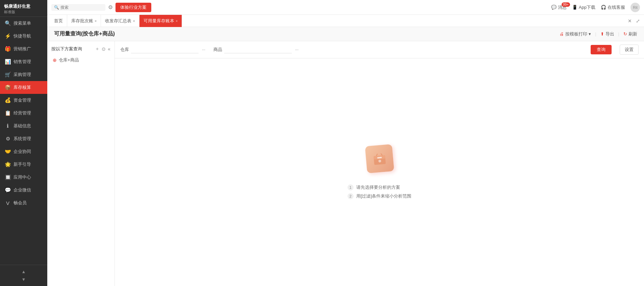 This screenshot has width=644, height=286. What do you see at coordinates (602, 34) in the screenshot?
I see `export-icon: ⬆` at bounding box center [602, 34].